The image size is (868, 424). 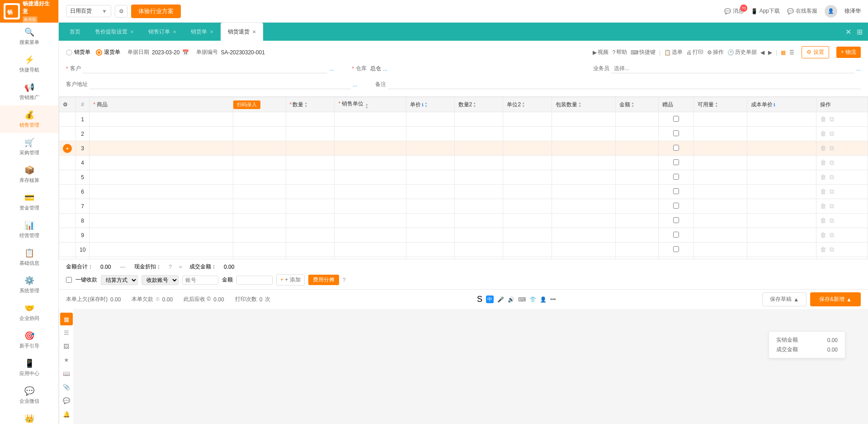 I want to click on right-chat-icon: 💬, so click(x=66, y=400).